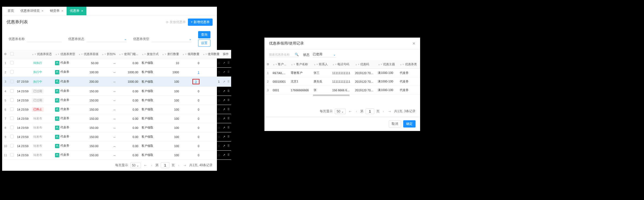 The image size is (644, 200). What do you see at coordinates (301, 64) in the screenshot?
I see `col-cust-name: ▲▼客户名称` at bounding box center [301, 64].